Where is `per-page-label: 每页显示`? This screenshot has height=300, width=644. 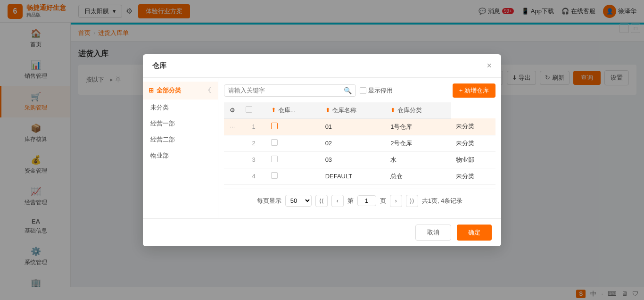 per-page-label: 每页显示 is located at coordinates (269, 201).